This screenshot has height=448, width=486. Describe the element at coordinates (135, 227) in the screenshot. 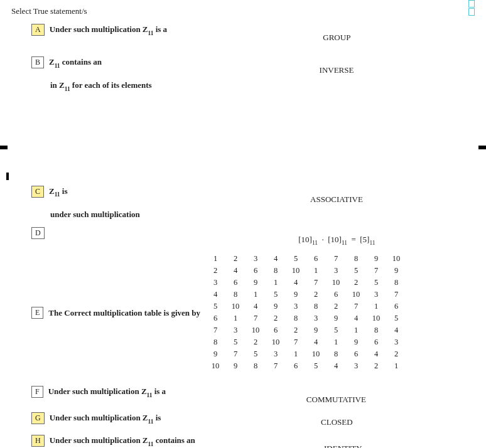

I see `option-d-text` at that location.